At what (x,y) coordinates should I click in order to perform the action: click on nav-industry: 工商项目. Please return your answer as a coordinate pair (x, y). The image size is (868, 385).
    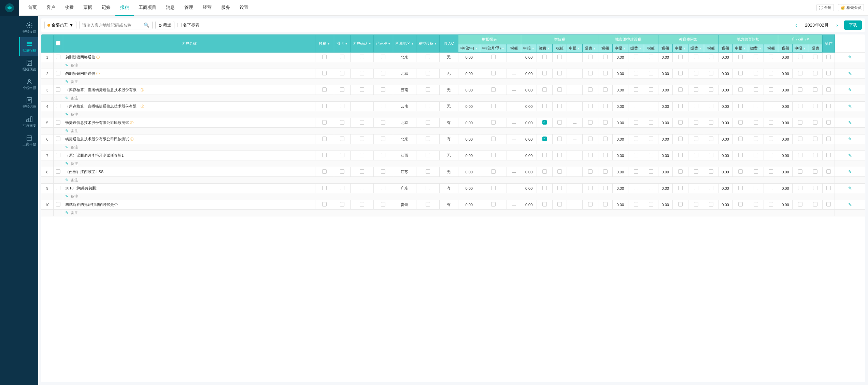
    Looking at the image, I should click on (147, 8).